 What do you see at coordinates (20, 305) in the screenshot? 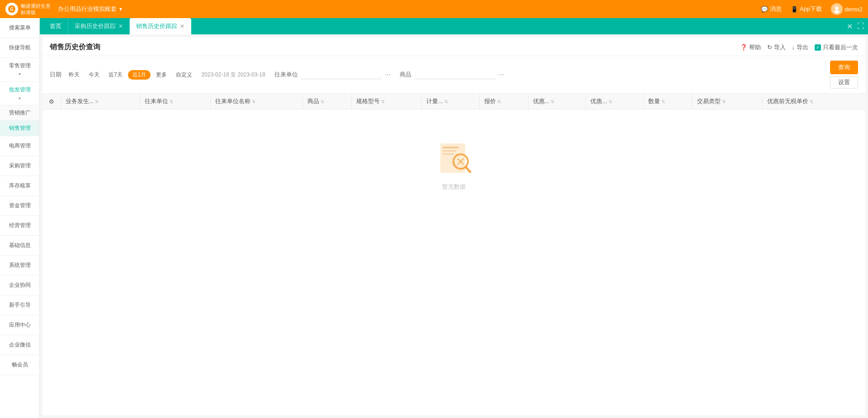
I see `sidebar-item-new-guide: 新手引导` at bounding box center [20, 305].